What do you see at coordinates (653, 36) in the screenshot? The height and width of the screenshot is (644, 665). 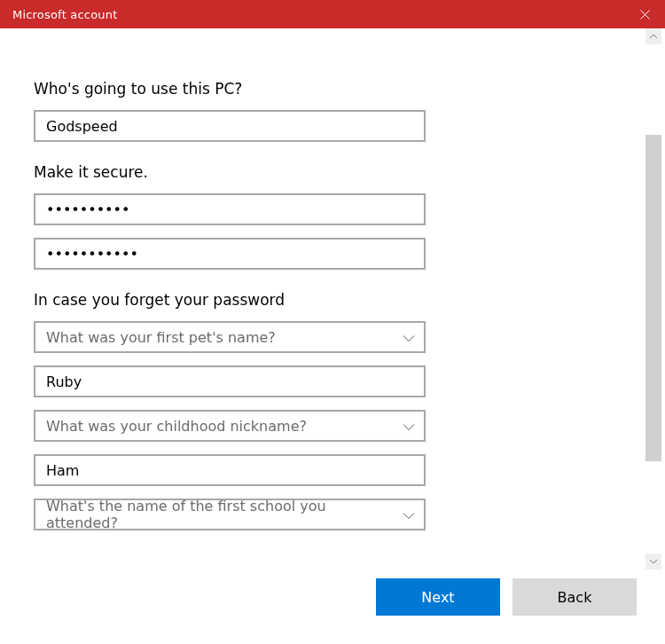 I see `scroll-up-arrow` at bounding box center [653, 36].